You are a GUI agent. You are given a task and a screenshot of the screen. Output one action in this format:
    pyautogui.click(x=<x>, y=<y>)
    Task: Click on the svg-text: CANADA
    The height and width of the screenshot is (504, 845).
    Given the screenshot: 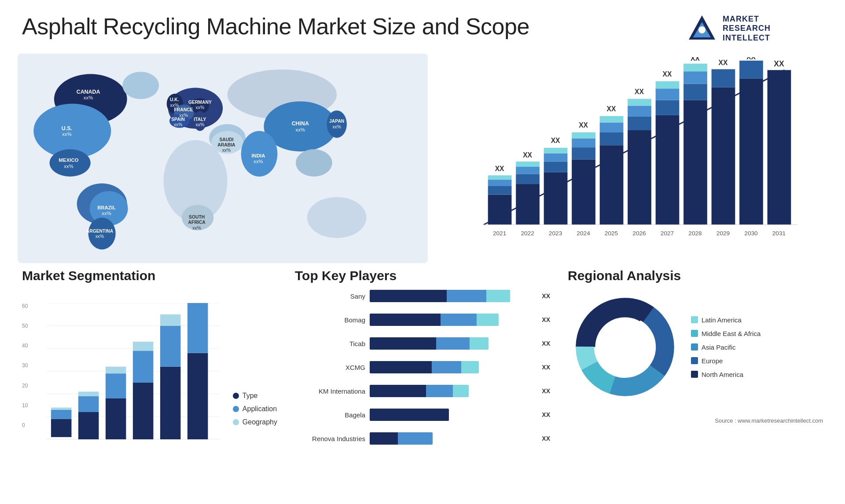 What is the action you would take?
    pyautogui.click(x=88, y=92)
    